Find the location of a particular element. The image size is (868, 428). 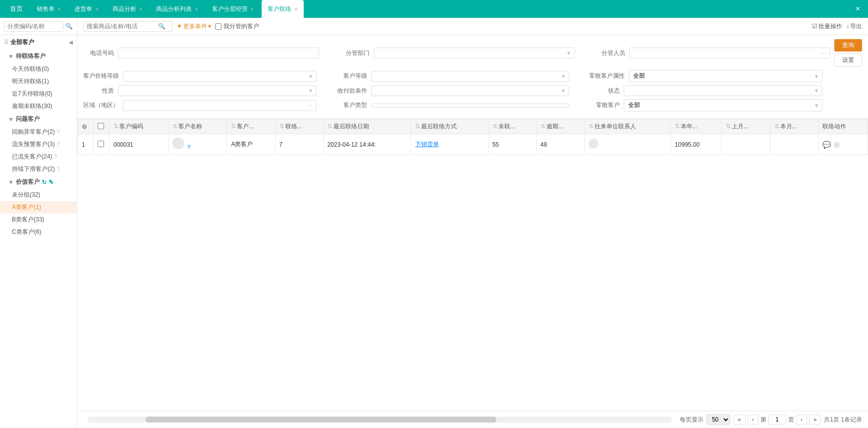

nav-tab-customer-contact: 客户联络 × is located at coordinates (282, 9).